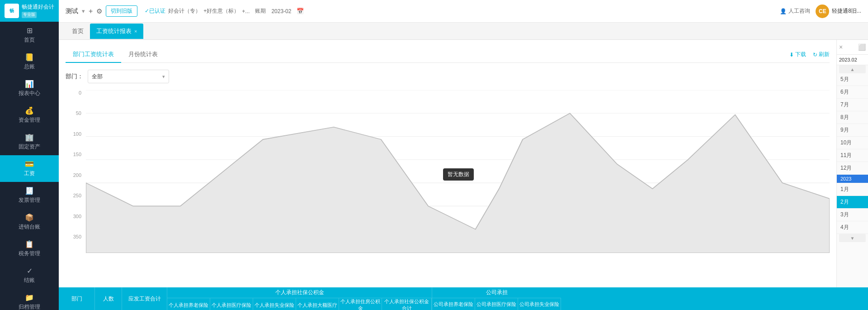  What do you see at coordinates (496, 304) in the screenshot?
I see `th-company-cols: 公司承担养老保险 公司承担医疗保险 公司承担失业保险` at bounding box center [496, 304].